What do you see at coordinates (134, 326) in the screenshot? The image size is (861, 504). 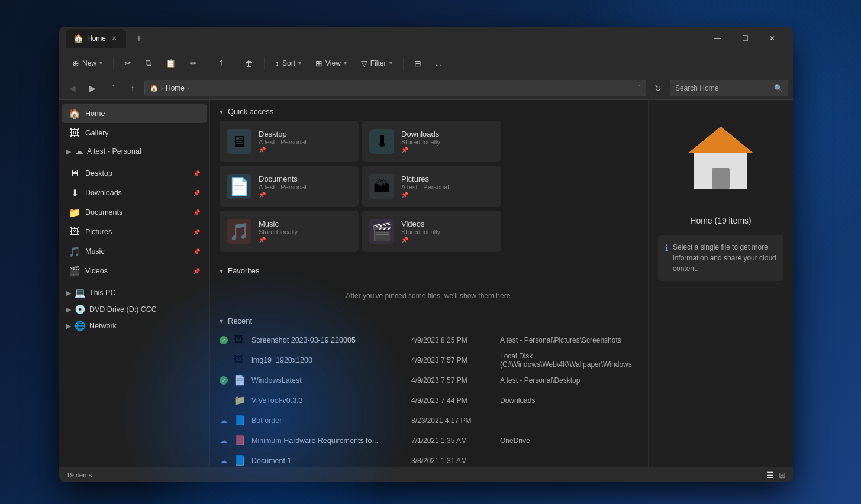 I see `sidebar-group-network: ▶ 🌐 Network` at bounding box center [134, 326].